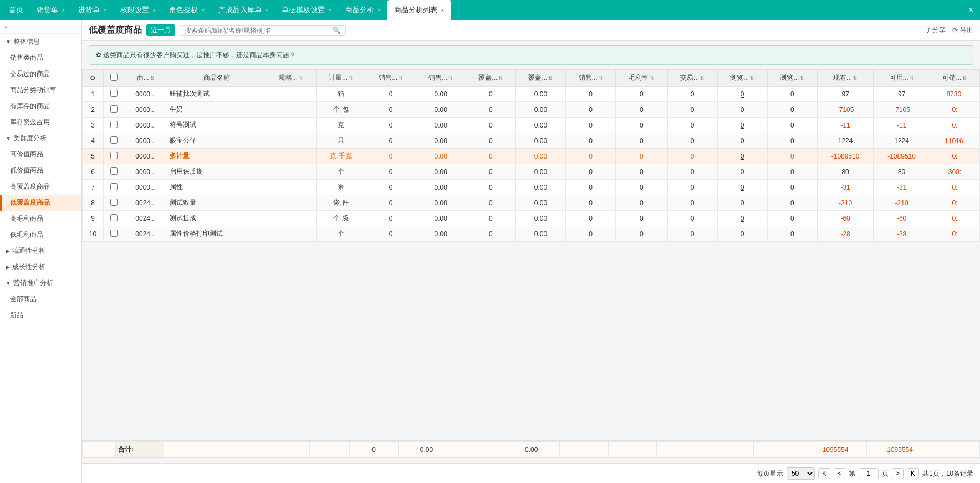 The height and width of the screenshot is (483, 980). What do you see at coordinates (41, 186) in the screenshot?
I see `sidebar-item-high-coverage: 高覆盖度商品` at bounding box center [41, 186].